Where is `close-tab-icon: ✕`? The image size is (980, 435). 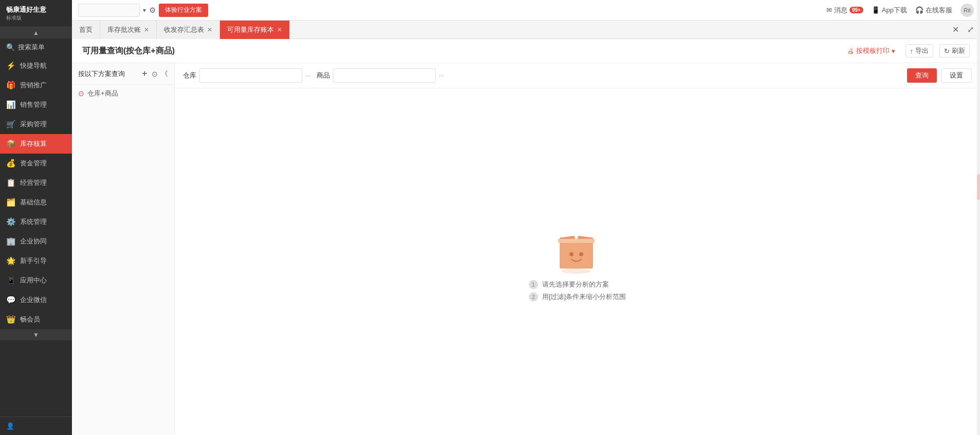
close-tab-icon: ✕ is located at coordinates (956, 30).